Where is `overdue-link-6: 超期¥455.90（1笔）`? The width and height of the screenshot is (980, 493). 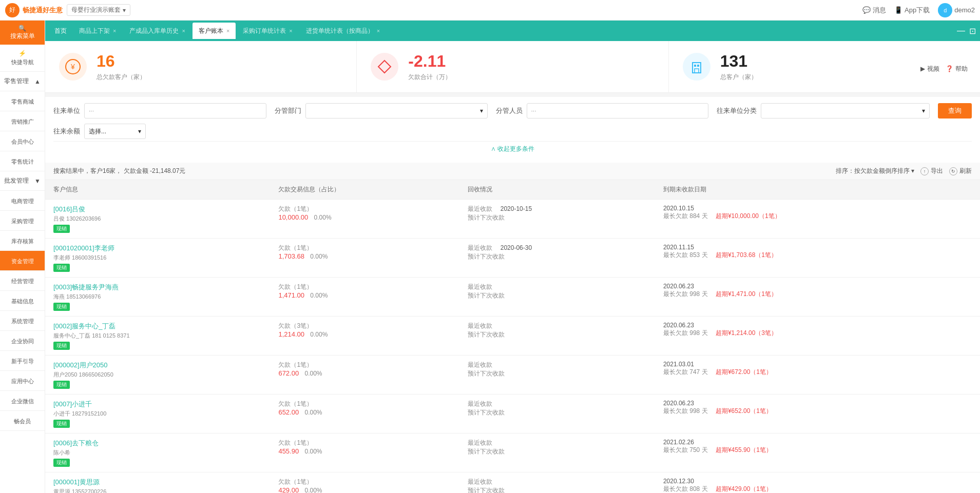 overdue-link-6: 超期¥455.90（1笔） is located at coordinates (744, 450).